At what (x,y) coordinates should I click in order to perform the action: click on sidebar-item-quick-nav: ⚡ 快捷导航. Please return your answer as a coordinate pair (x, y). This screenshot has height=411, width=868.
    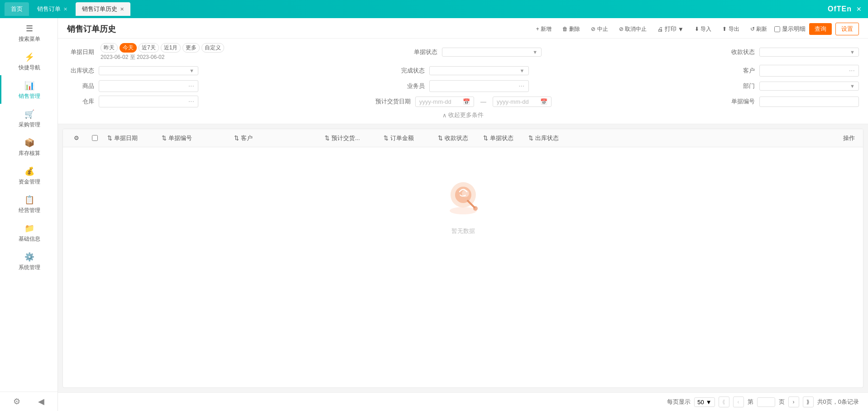
    Looking at the image, I should click on (29, 61).